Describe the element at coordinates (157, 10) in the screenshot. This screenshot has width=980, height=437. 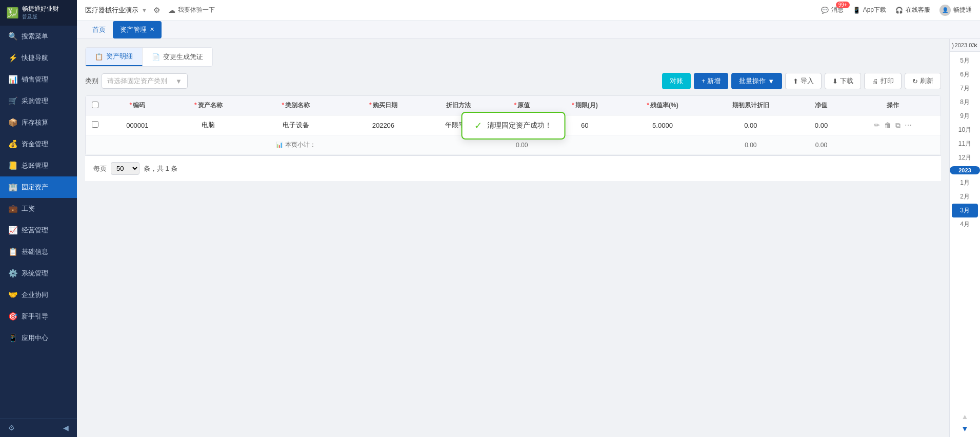
I see `gear-icon: ⚙` at that location.